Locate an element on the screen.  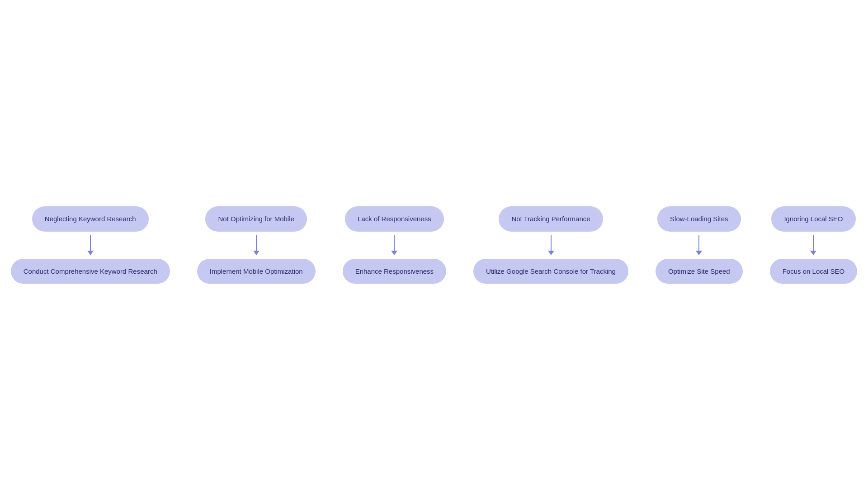
solution-node-1: Conduct Comprehensive Keyword Research is located at coordinates (90, 271).